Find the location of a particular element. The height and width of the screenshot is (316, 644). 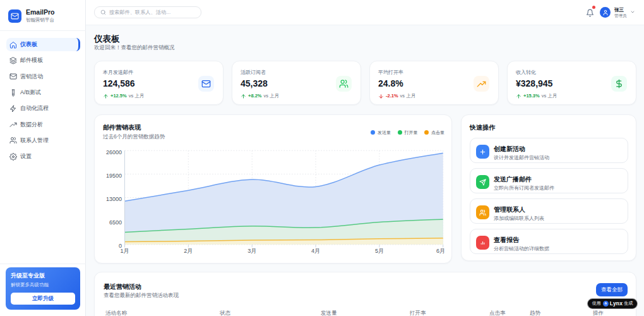

svg-text: 1月 is located at coordinates (124, 251).